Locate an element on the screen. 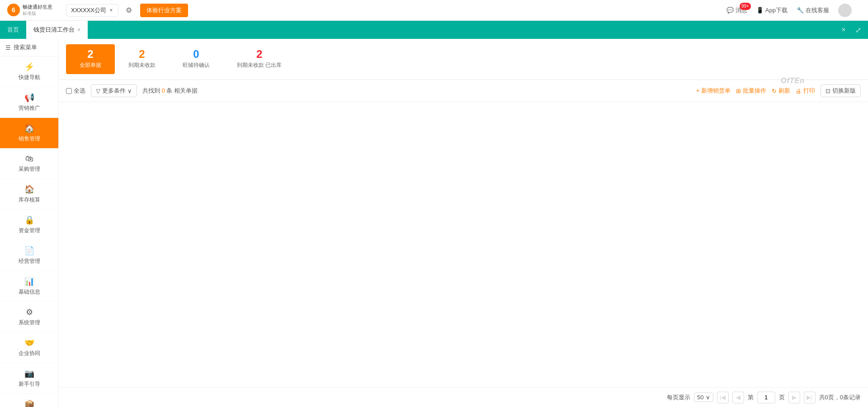 This screenshot has height=407, width=868. toolbar: 全选 ▽ 更多条件 ∨ 共找到 0 条 相关单据 + 新增销货单 ⊞ 批量操作 is located at coordinates (463, 91).